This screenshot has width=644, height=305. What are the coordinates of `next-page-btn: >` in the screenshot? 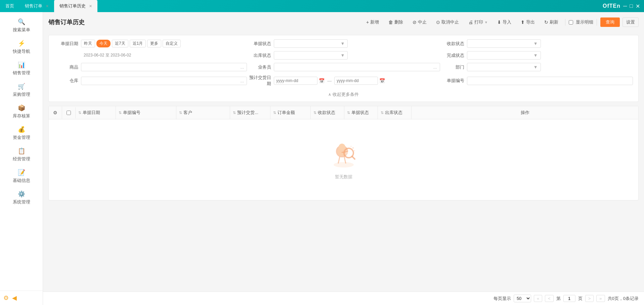 It's located at (590, 299).